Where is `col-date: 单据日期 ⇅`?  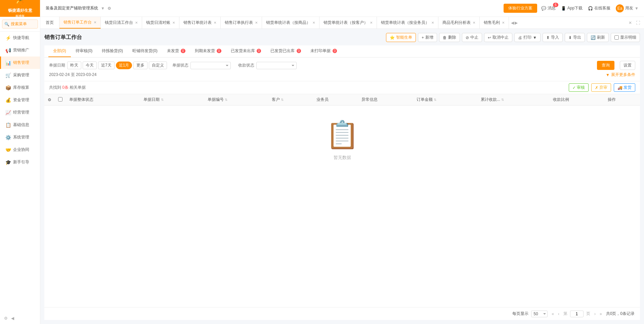
col-date: 单据日期 ⇅ is located at coordinates (172, 100).